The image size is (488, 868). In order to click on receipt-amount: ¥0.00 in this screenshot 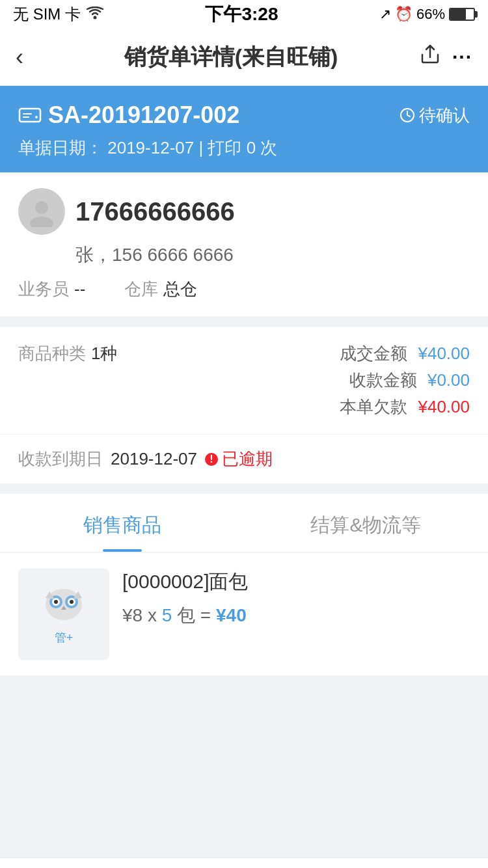, I will do `click(449, 380)`.